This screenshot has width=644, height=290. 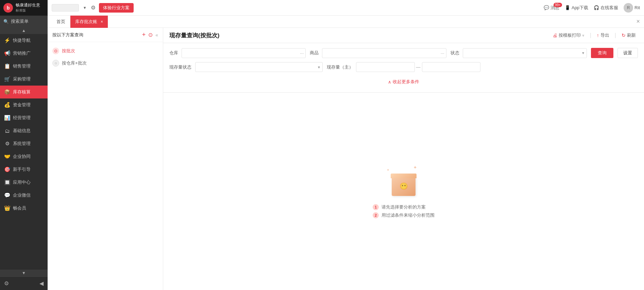 What do you see at coordinates (390, 82) in the screenshot?
I see `collapse-icon: ∧` at bounding box center [390, 82].